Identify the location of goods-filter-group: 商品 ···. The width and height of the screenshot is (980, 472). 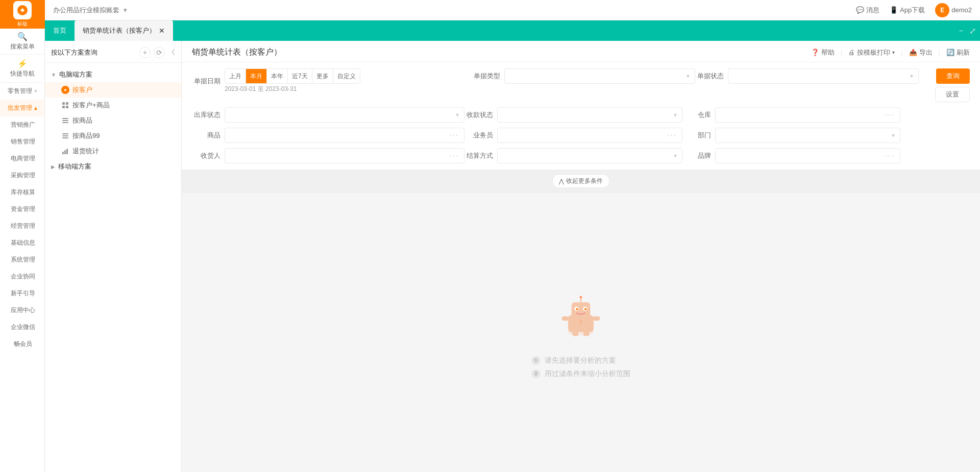
(328, 135).